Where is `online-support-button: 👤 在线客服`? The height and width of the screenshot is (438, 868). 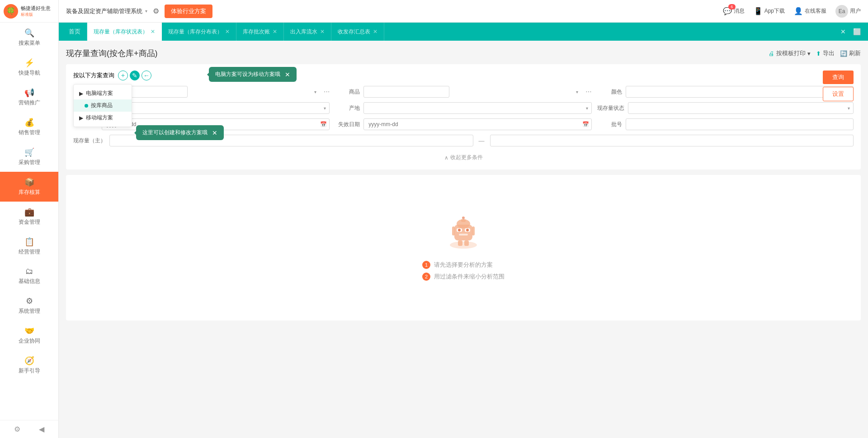 online-support-button: 👤 在线客服 is located at coordinates (810, 11).